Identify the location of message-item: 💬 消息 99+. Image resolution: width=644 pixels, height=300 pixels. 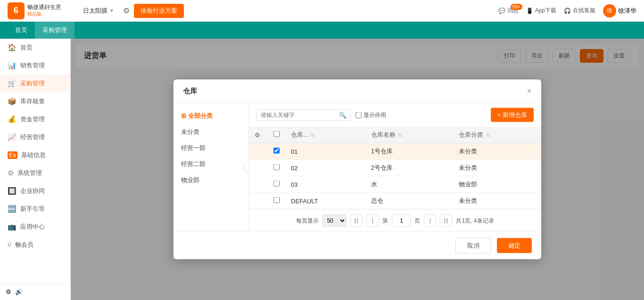
(508, 10).